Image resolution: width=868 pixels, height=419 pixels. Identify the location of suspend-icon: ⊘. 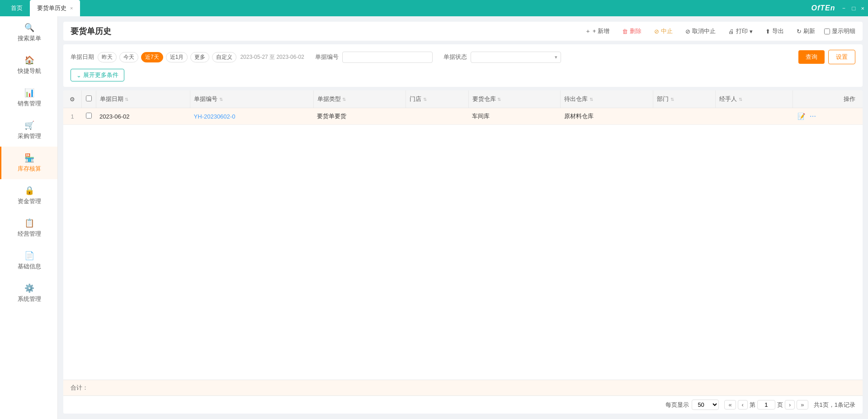
(656, 32).